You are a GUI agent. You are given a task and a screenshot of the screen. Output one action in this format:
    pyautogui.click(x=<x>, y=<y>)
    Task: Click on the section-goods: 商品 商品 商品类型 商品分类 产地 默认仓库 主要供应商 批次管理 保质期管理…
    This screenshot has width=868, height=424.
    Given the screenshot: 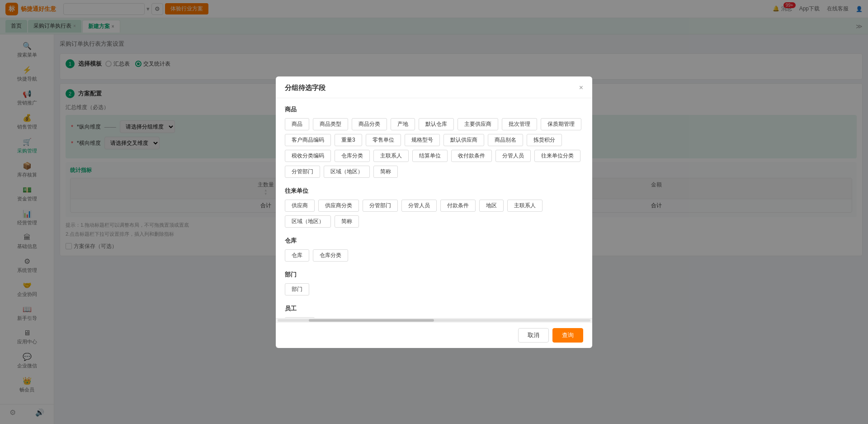 What is the action you would take?
    pyautogui.click(x=434, y=142)
    